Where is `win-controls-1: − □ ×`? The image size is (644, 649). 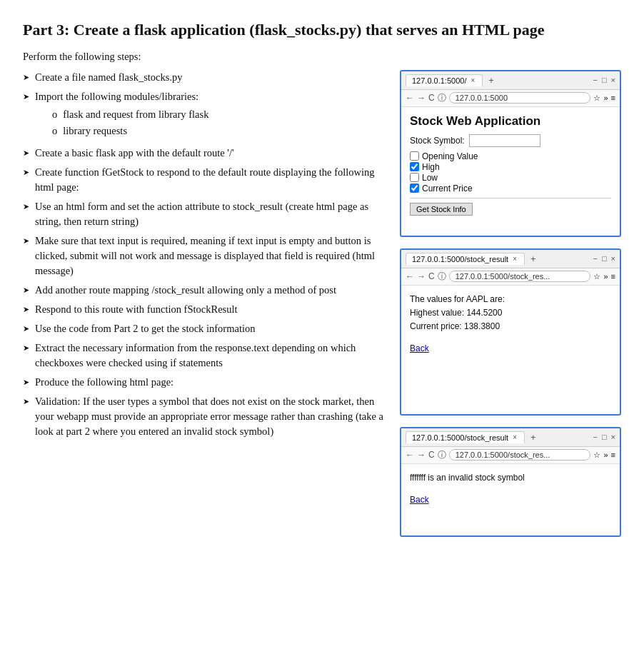 win-controls-1: − □ × is located at coordinates (604, 80).